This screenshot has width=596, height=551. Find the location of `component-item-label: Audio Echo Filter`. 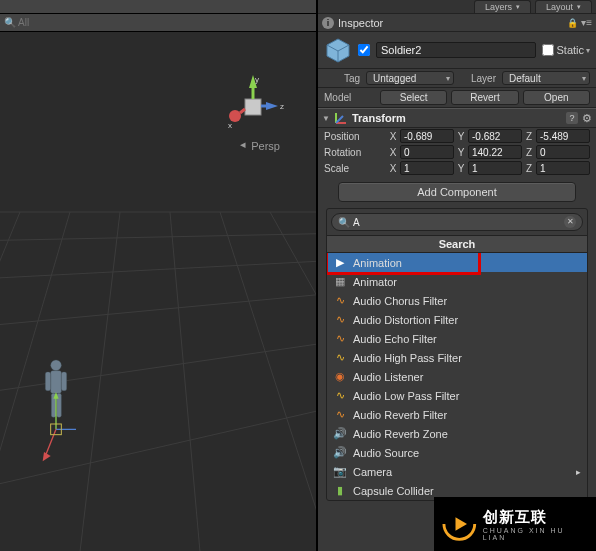

component-item-label: Audio Echo Filter is located at coordinates (395, 339).